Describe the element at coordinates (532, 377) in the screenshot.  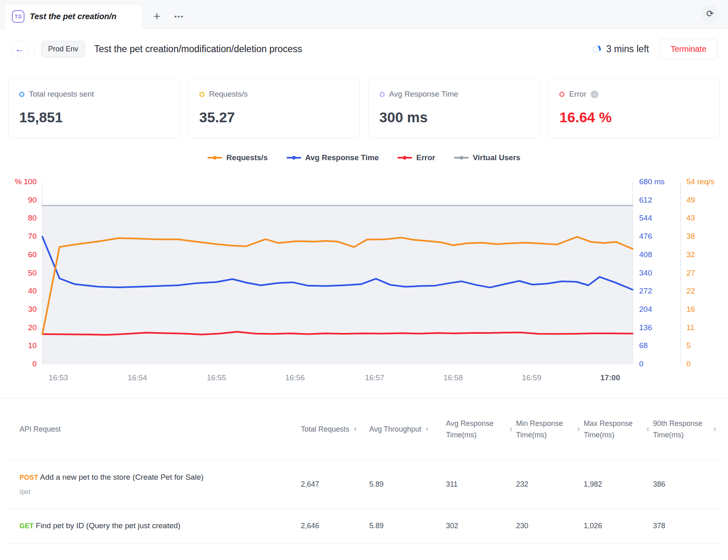
I see `svg-text: 16:59` at that location.